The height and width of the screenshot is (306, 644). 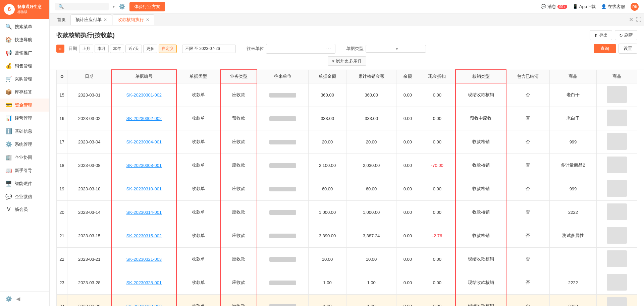 I want to click on col-partner: 往来单位, so click(x=282, y=76).